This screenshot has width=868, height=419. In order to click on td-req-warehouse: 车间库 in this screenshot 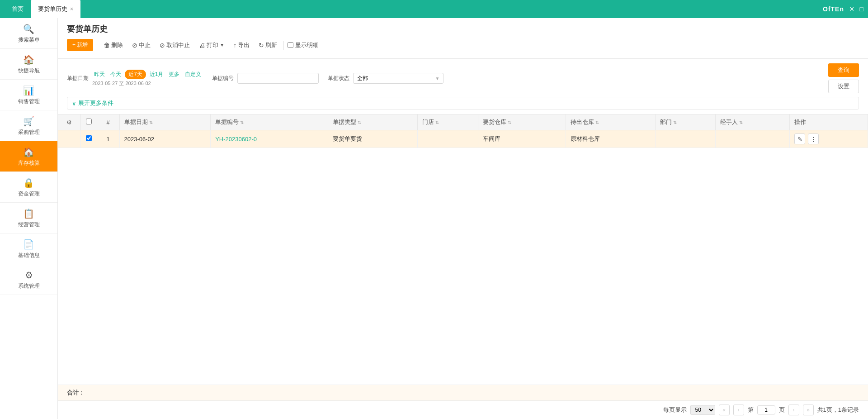, I will do `click(522, 139)`.